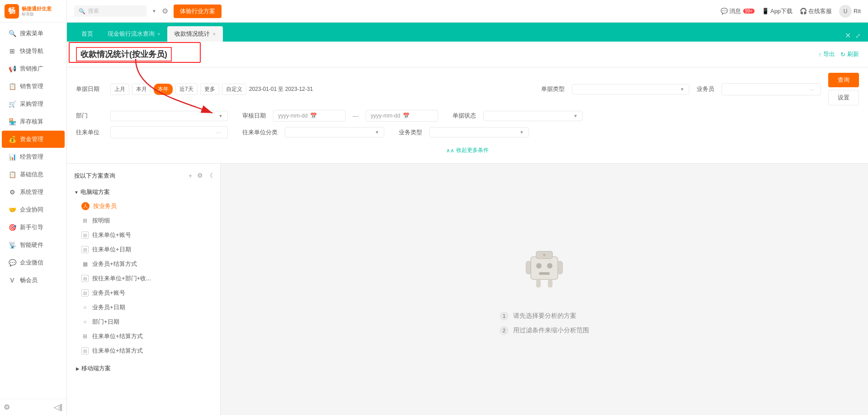 This screenshot has height=415, width=868. I want to click on settings-scheme-icon: ⚙, so click(200, 176).